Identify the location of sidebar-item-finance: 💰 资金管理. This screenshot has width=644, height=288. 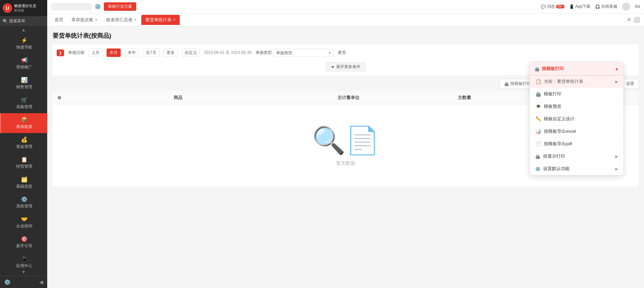
(24, 143).